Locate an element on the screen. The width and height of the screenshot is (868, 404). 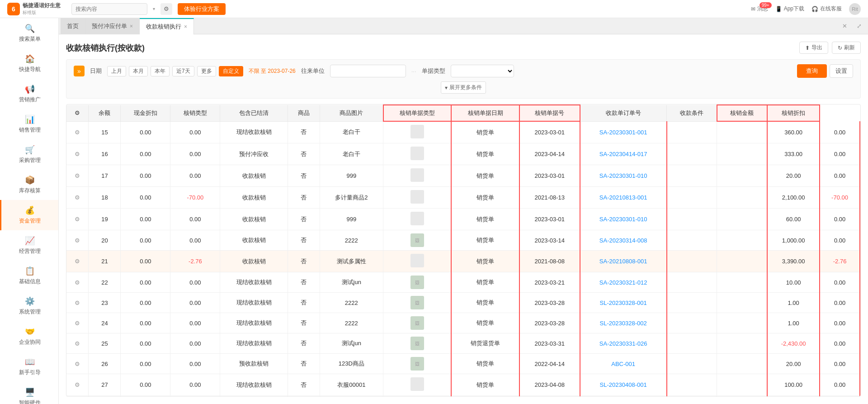
cell-write_off_no: SA-20230321-012 is located at coordinates (623, 282).